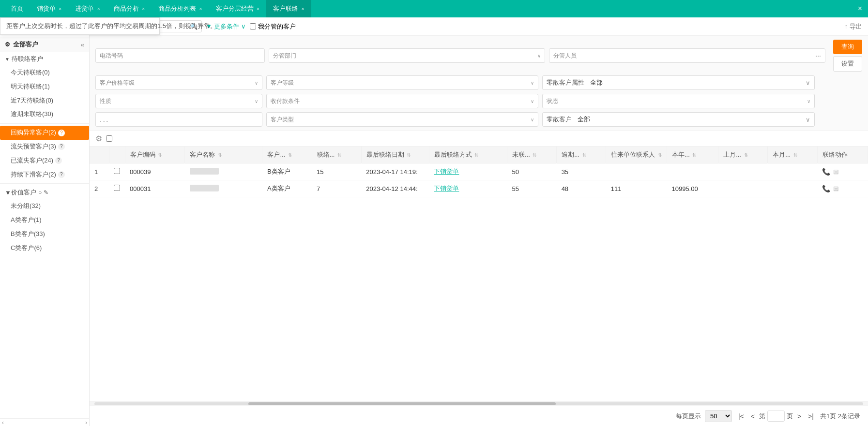  Describe the element at coordinates (534, 155) in the screenshot. I see `sort-icon-unread: ⇅` at that location.